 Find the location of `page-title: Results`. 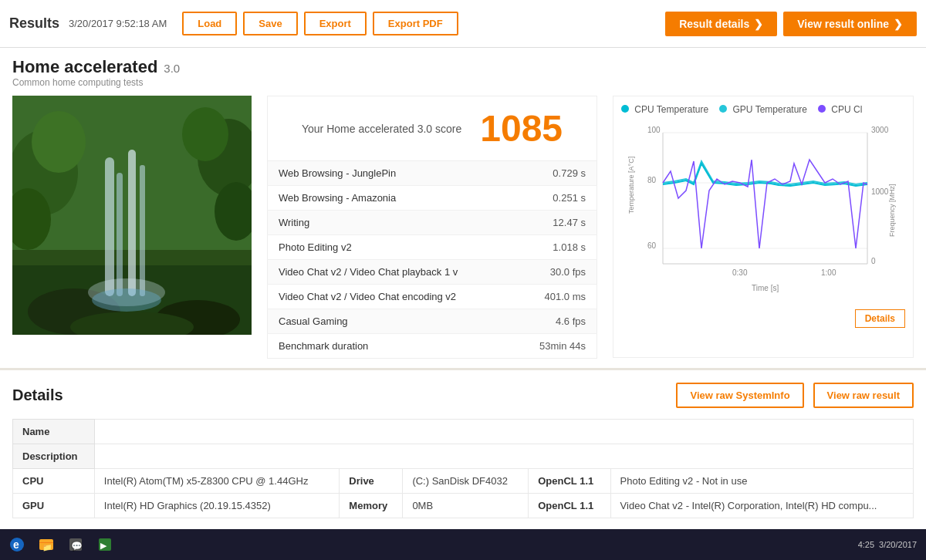

page-title: Results is located at coordinates (34, 23).